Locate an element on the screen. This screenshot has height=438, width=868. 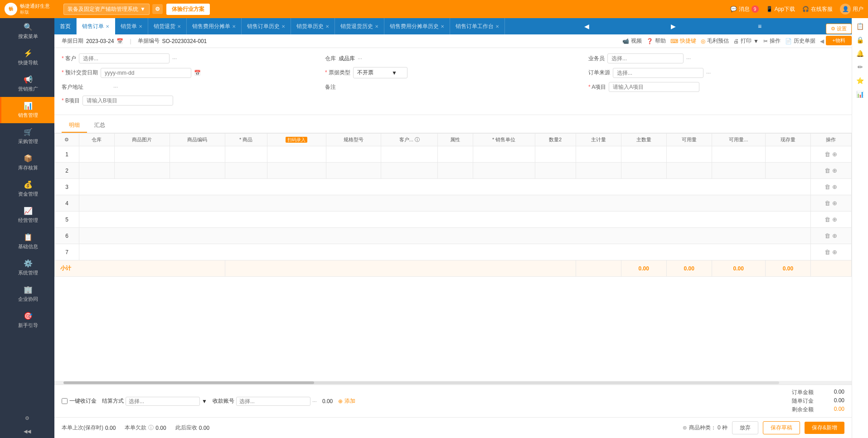
payment-chevron-icon: ▼ is located at coordinates (204, 401).